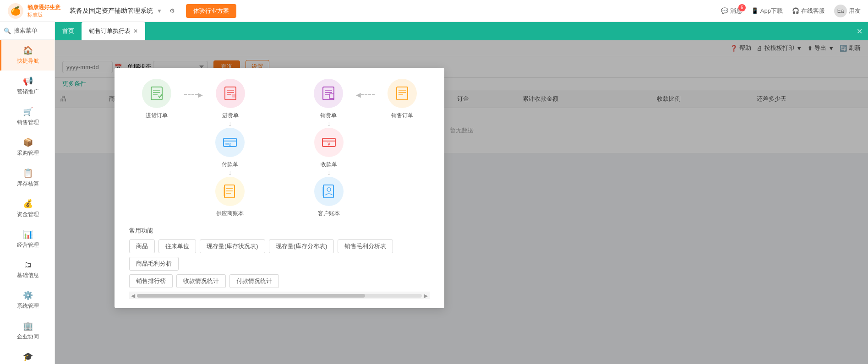  I want to click on sidebar-item-label: 基础信息, so click(28, 276).